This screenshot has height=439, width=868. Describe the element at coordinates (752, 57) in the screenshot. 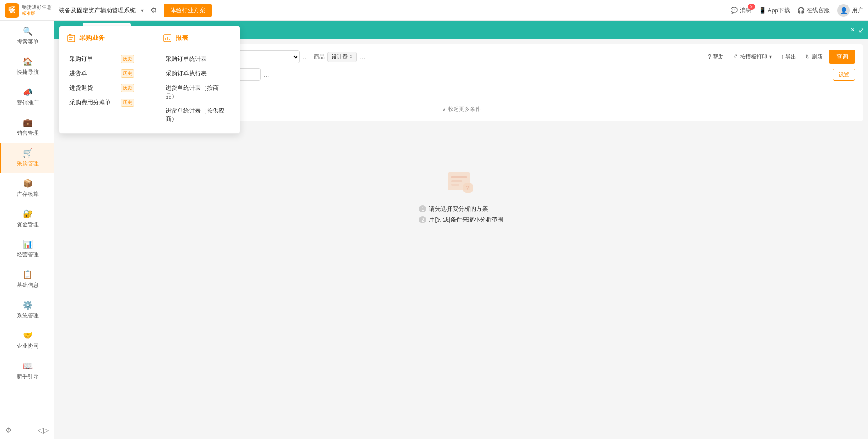

I see `print-btn: 🖨 按模板打印 ▾` at that location.